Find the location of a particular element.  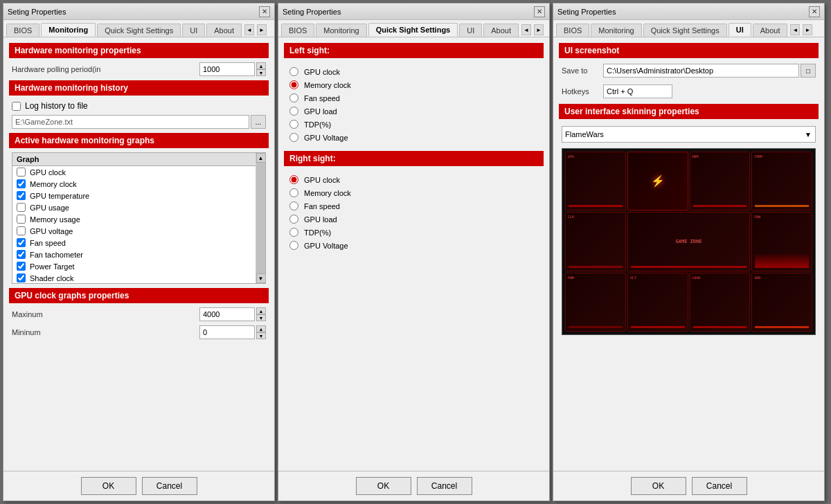

polling-up: ▲ is located at coordinates (261, 66).